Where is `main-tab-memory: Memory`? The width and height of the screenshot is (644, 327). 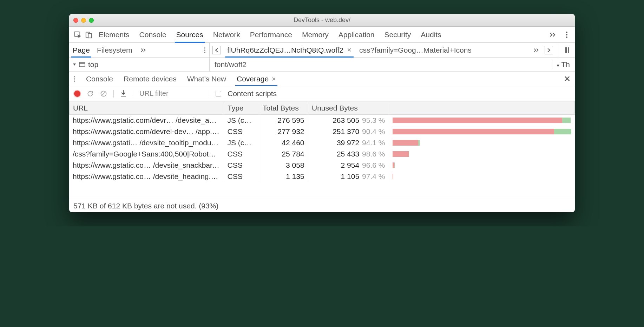 main-tab-memory: Memory is located at coordinates (315, 34).